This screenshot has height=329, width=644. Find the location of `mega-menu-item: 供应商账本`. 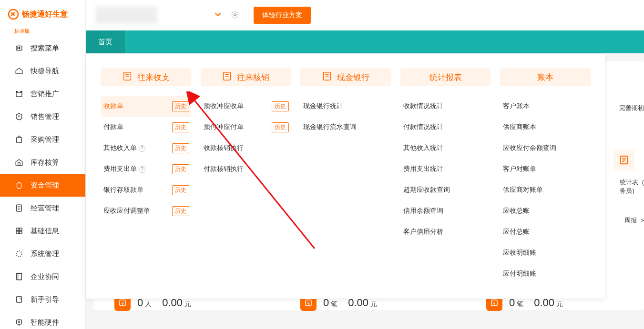

mega-menu-item: 供应商账本 is located at coordinates (545, 127).